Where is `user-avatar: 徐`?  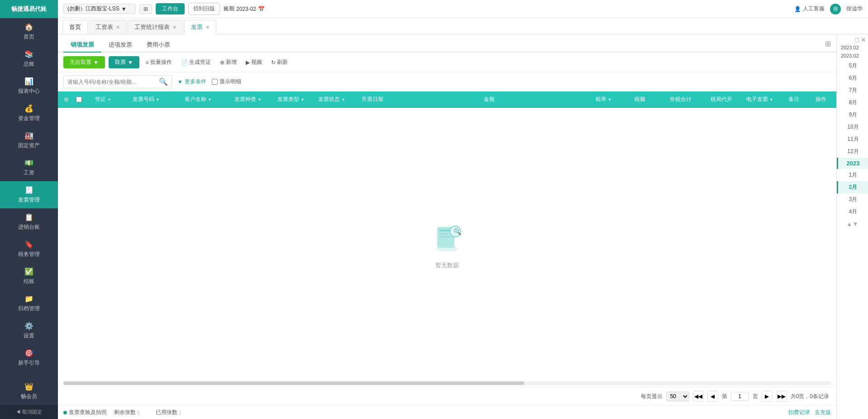 user-avatar: 徐 is located at coordinates (835, 9).